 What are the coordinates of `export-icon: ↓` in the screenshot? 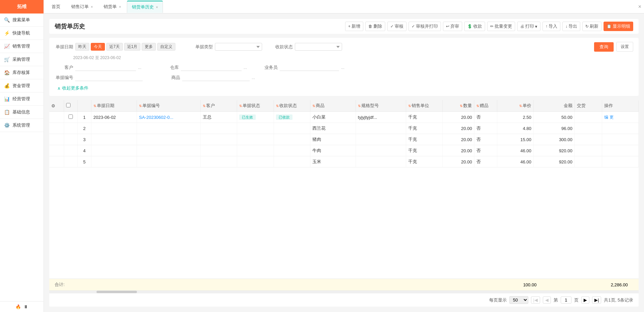 It's located at (566, 26).